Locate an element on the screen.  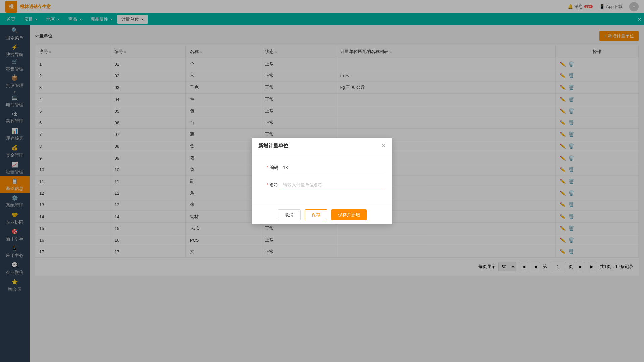
modal-body: * 编码 * 名称 is located at coordinates (322, 180).